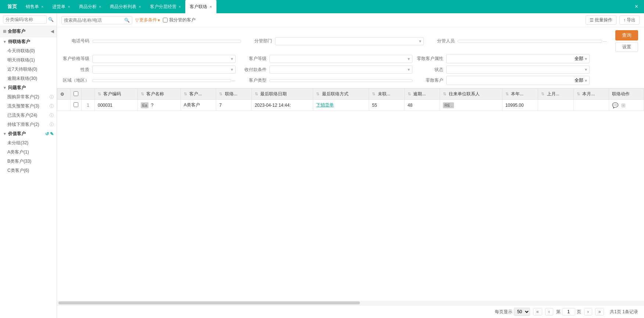  I want to click on filter-row-1: 电话号码 分管部门 ▾ 分管人员 ··· 查询 设置, so click(351, 41).